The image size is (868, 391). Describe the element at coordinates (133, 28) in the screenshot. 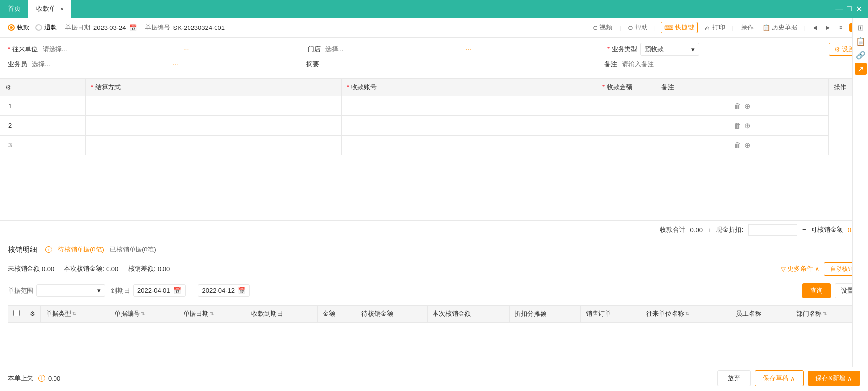

I see `calendar-icon: 📅` at that location.